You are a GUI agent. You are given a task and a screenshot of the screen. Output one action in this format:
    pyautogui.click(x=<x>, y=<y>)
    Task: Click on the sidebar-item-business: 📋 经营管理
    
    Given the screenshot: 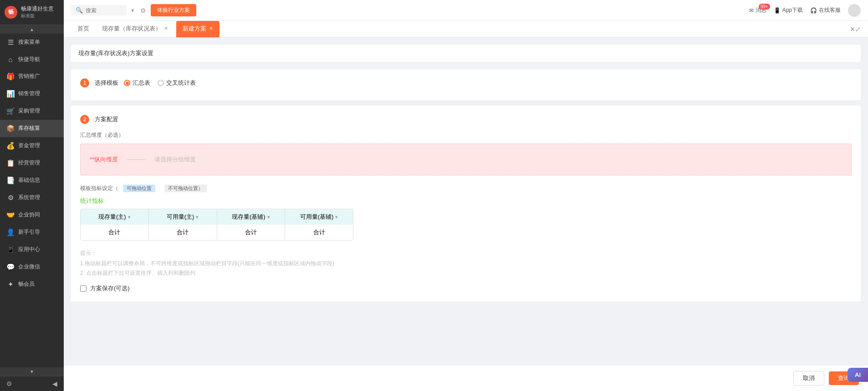 What is the action you would take?
    pyautogui.click(x=32, y=163)
    